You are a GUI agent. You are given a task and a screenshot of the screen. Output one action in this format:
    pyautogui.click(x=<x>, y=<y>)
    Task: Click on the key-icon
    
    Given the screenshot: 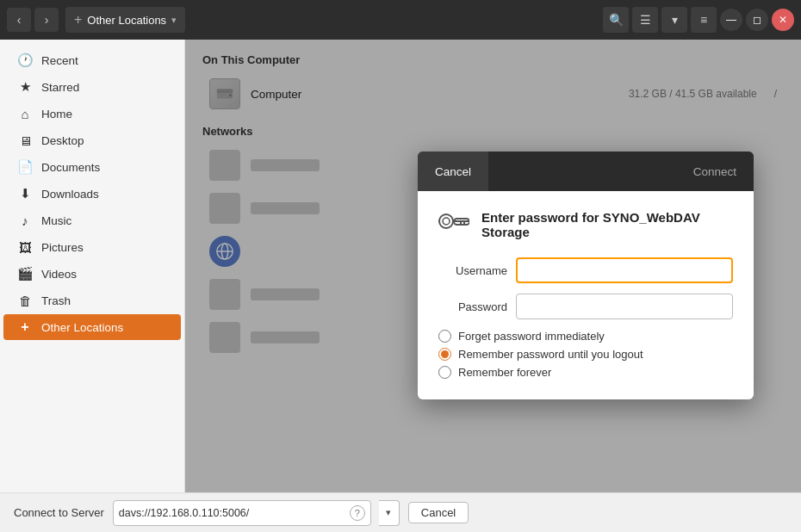 What is the action you would take?
    pyautogui.click(x=454, y=224)
    